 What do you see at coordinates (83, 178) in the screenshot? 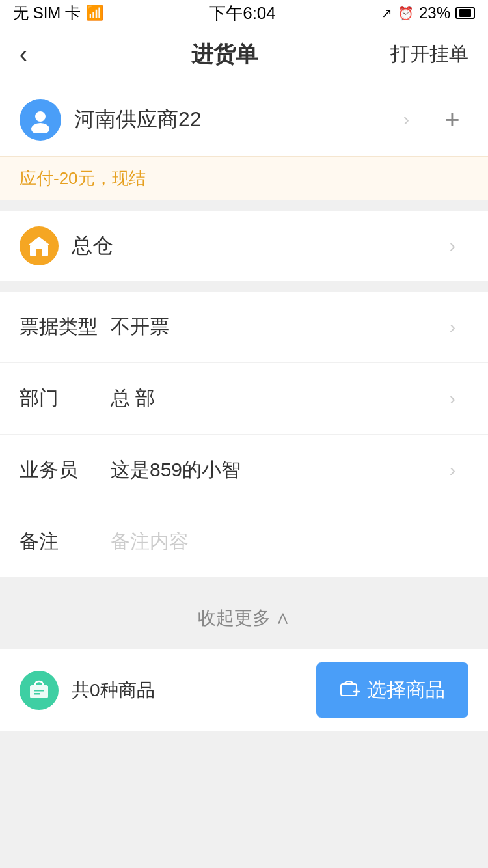
I see `notice-text: 应付-20元，现结` at bounding box center [83, 178].